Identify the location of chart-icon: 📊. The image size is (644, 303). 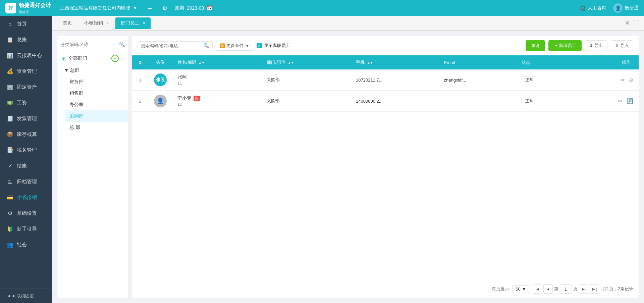
(10, 56).